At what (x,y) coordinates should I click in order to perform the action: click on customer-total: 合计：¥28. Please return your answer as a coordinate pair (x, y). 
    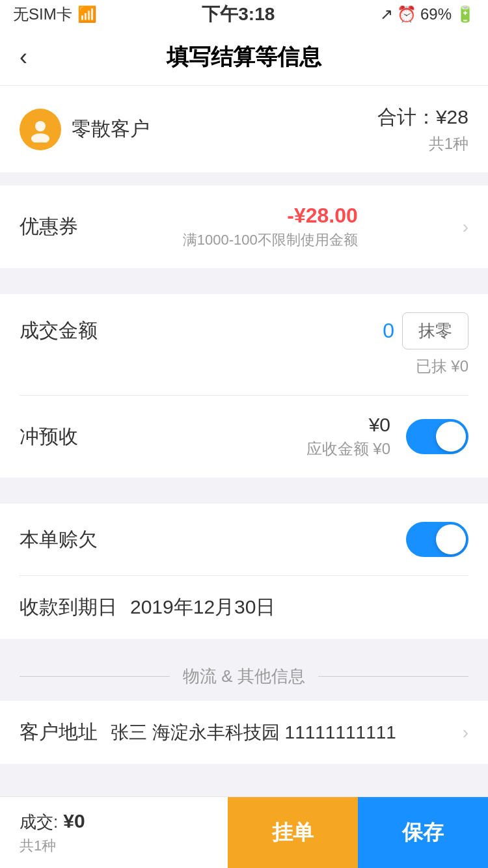
    Looking at the image, I should click on (423, 117).